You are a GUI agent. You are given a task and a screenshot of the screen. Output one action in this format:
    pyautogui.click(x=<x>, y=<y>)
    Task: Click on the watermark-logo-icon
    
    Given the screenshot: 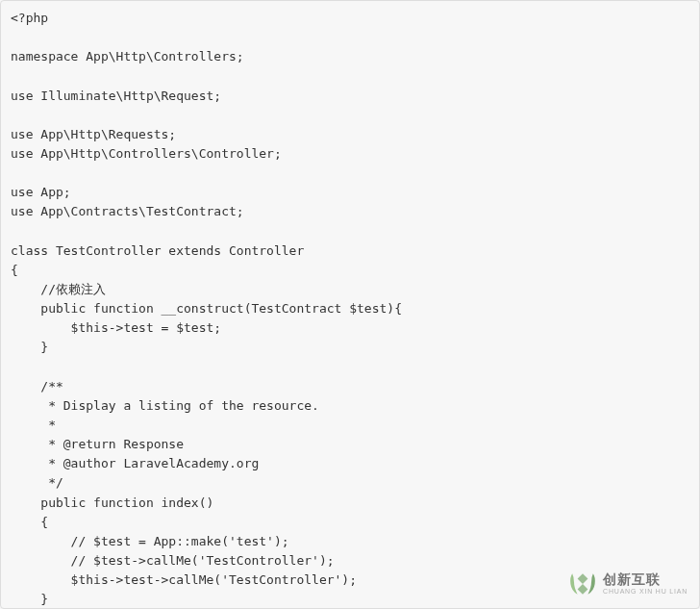 What is the action you would take?
    pyautogui.click(x=583, y=584)
    